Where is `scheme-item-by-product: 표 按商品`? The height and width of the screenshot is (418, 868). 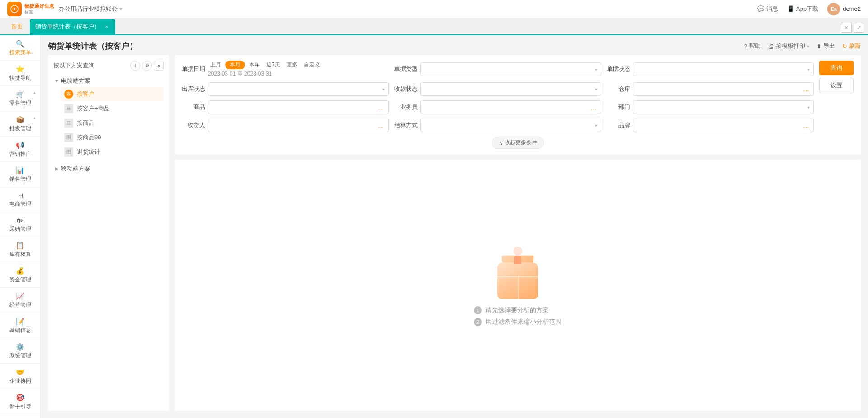 scheme-item-by-product: 표 按商品 is located at coordinates (112, 123).